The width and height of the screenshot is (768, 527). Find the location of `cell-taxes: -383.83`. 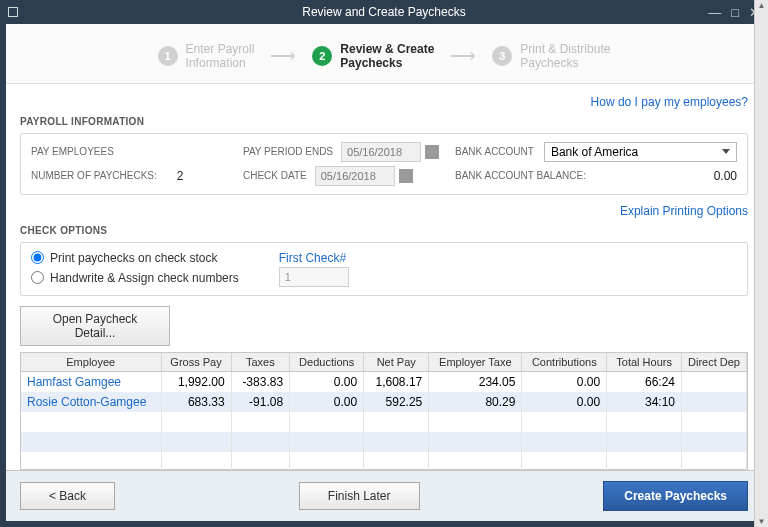

cell-taxes: -383.83 is located at coordinates (260, 382).